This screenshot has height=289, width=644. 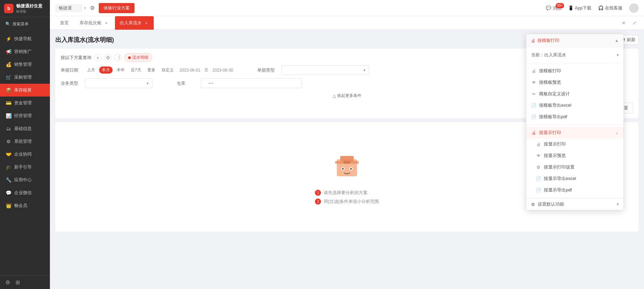 What do you see at coordinates (106, 23) in the screenshot?
I see `close-inventory-batch-tab: ×` at bounding box center [106, 23].